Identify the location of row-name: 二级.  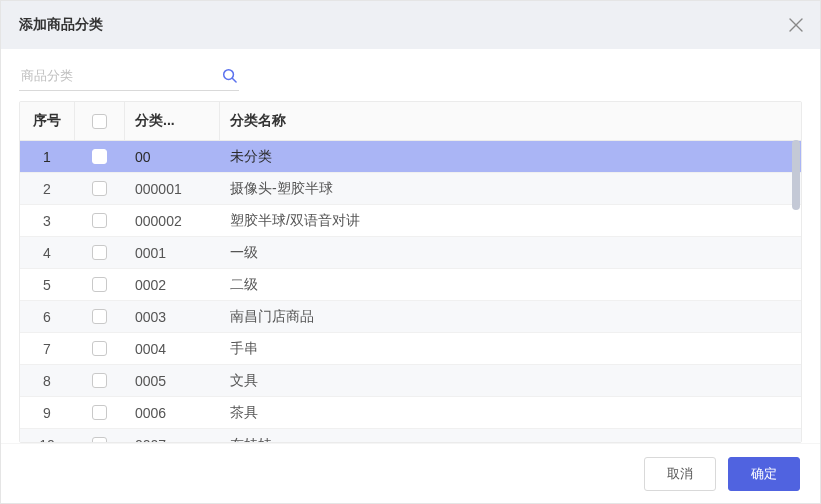
(510, 284).